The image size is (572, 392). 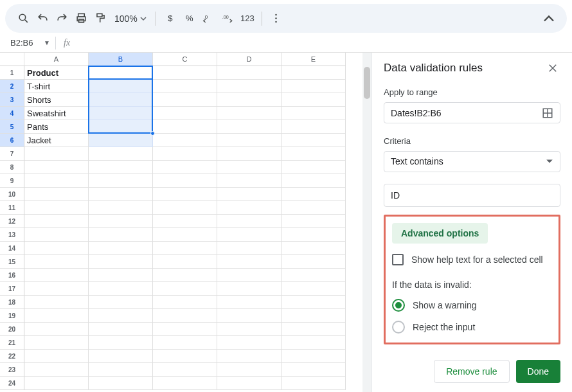 I want to click on row-header: 22, so click(x=12, y=356).